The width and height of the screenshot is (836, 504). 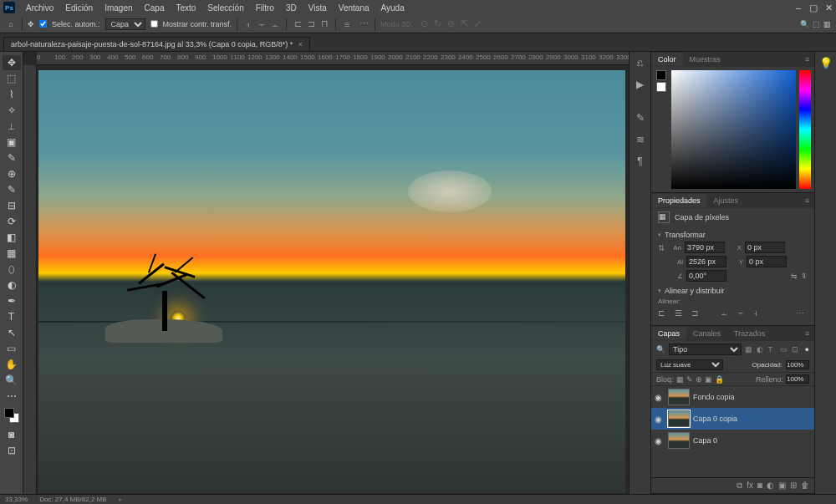 I want to click on menu-view: Vista, so click(x=318, y=8).